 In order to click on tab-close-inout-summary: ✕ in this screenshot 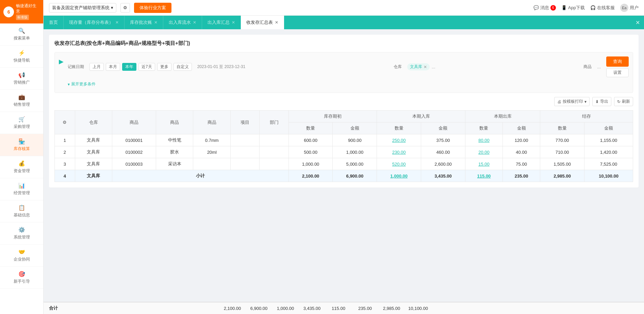, I will do `click(233, 22)`.